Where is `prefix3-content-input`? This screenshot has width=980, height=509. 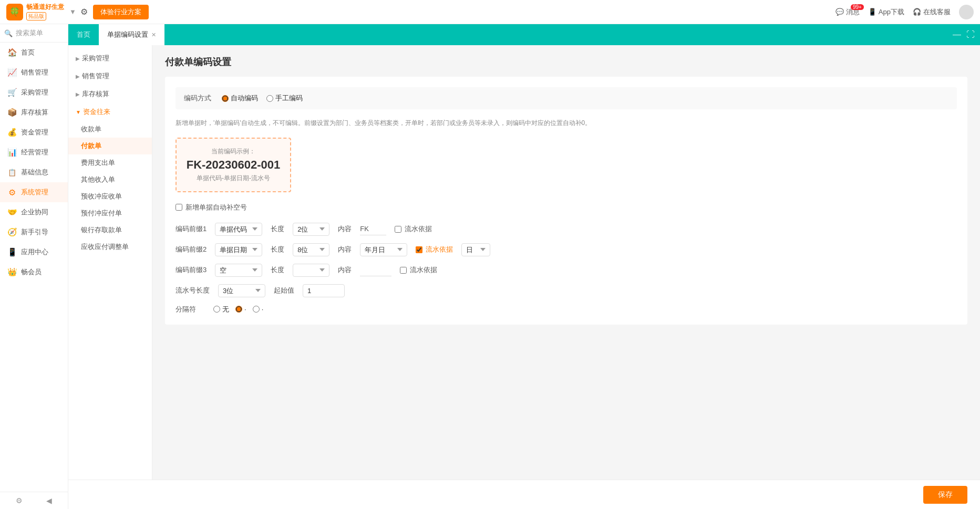
prefix3-content-input is located at coordinates (376, 270).